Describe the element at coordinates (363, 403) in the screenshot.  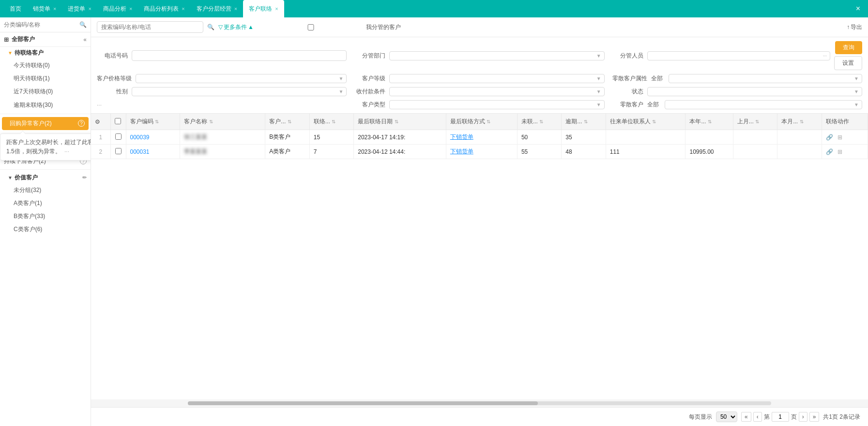
I see `scroll-thumb` at that location.